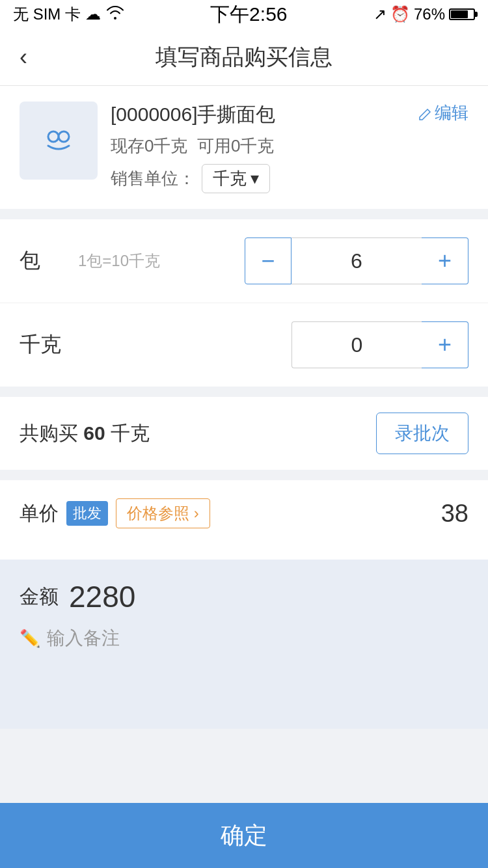 The width and height of the screenshot is (488, 868). Describe the element at coordinates (255, 178) in the screenshot. I see `chevron-down-icon: ▾` at that location.